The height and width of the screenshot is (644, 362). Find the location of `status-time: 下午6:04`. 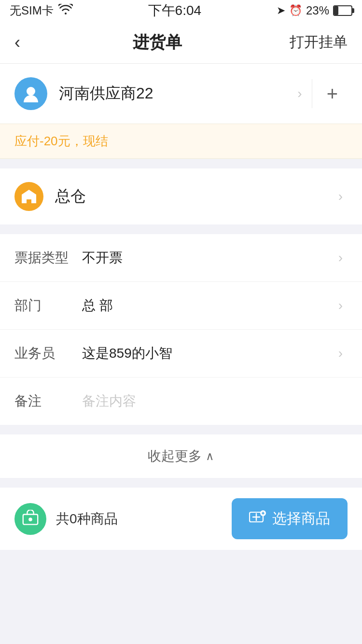

status-time: 下午6:04 is located at coordinates (175, 11).